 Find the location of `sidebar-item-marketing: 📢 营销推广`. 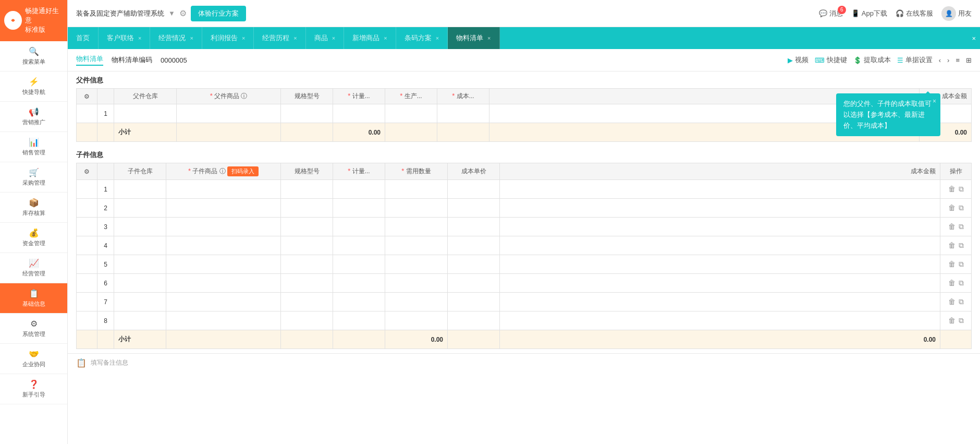

sidebar-item-marketing: 📢 营销推广 is located at coordinates (33, 117).